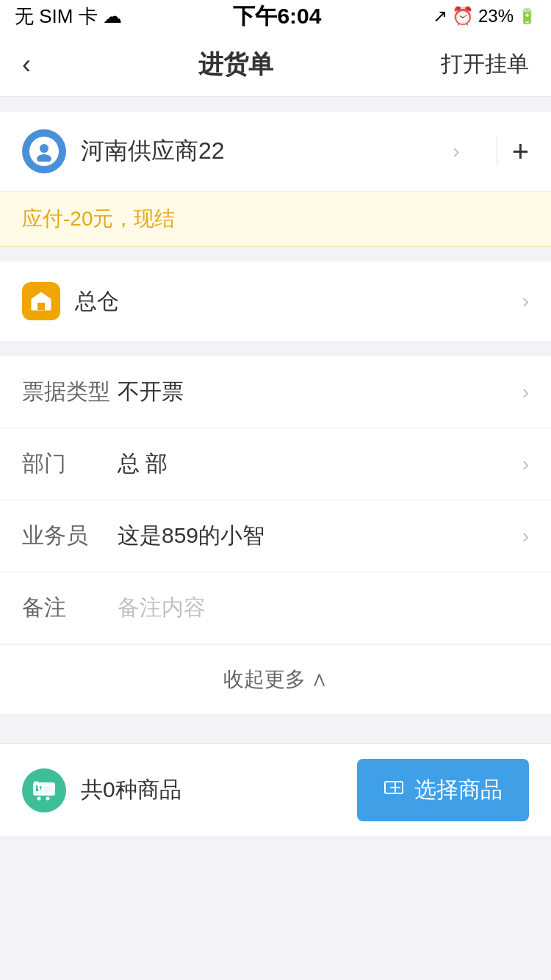  I want to click on salesperson-value: 这是859的小智, so click(320, 536).